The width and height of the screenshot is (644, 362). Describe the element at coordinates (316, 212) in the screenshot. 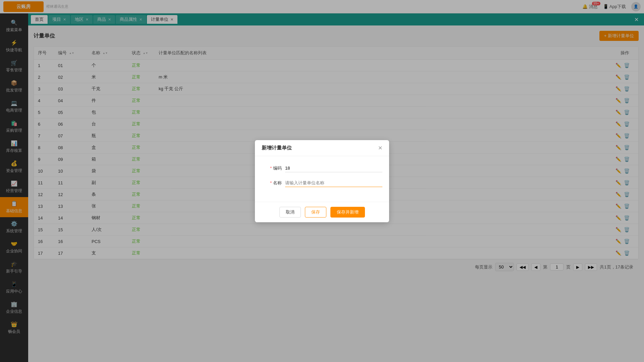

I see `save-button: 保存` at that location.